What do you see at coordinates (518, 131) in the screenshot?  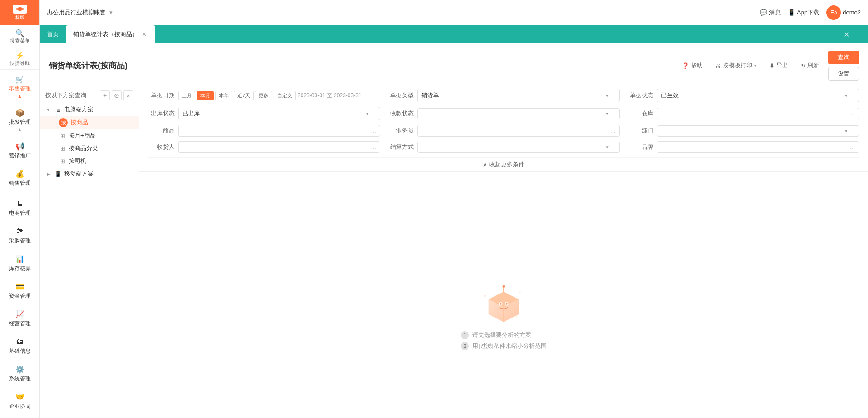 I see `salesperson-input: …` at bounding box center [518, 131].